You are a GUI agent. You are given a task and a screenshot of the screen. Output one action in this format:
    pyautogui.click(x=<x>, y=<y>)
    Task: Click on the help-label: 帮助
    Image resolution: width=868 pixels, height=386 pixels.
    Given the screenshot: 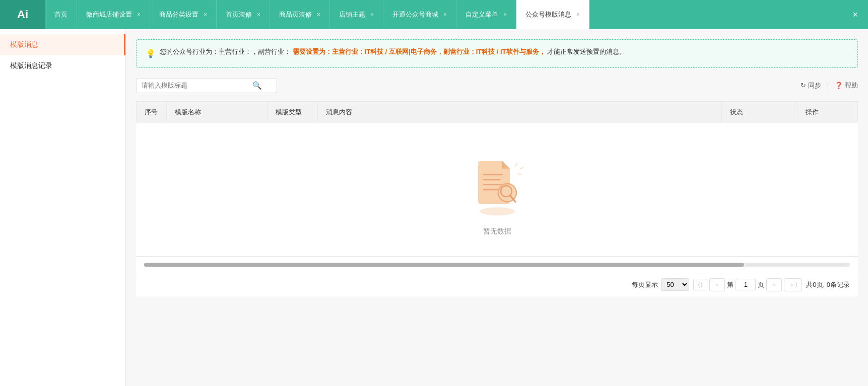 What is the action you would take?
    pyautogui.click(x=851, y=86)
    